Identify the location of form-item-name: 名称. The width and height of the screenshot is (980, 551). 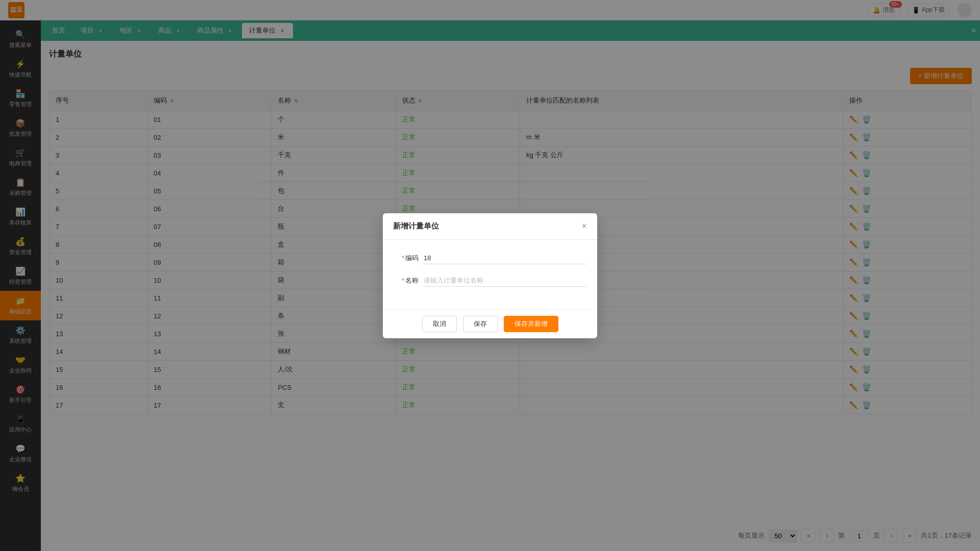
(490, 281).